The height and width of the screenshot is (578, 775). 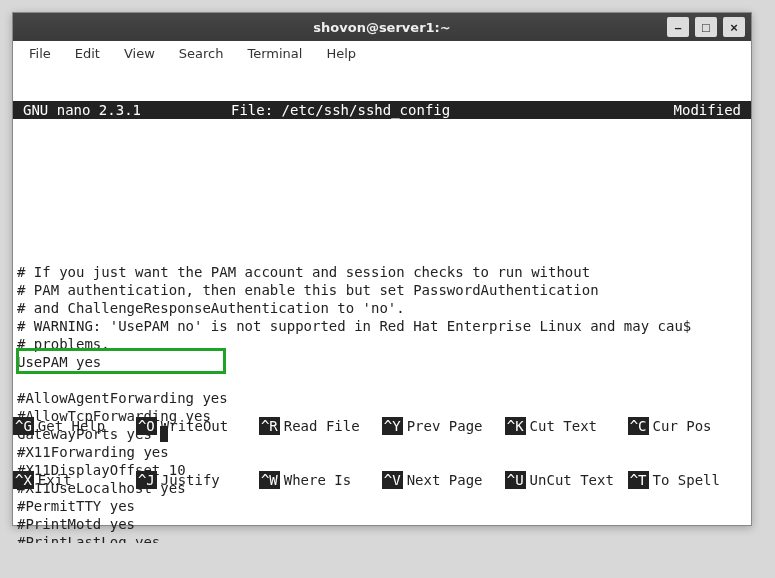 What do you see at coordinates (202, 54) in the screenshot?
I see `menu-search: Search` at bounding box center [202, 54].